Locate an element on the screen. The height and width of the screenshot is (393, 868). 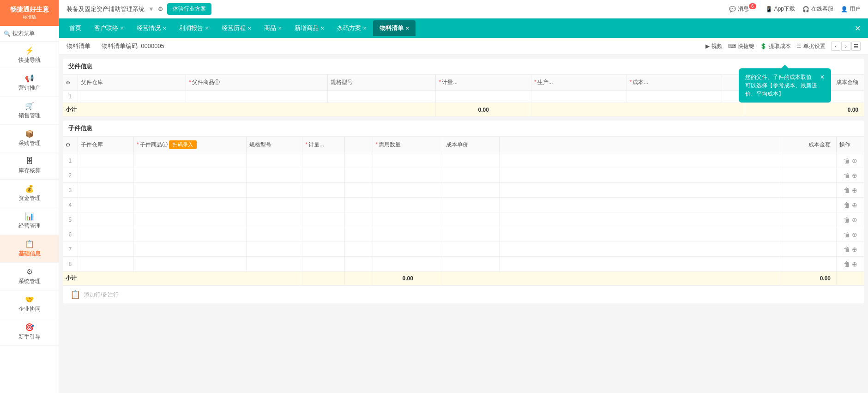
copy-row-7-btn: ⊕ is located at coordinates (855, 249).